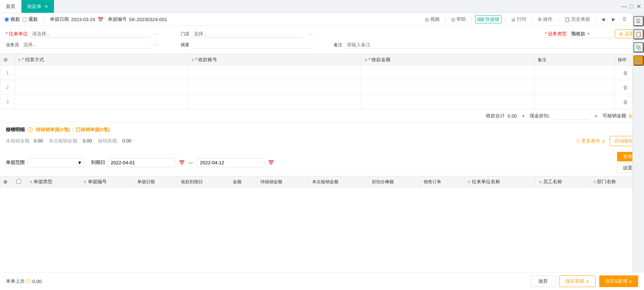 The width and height of the screenshot is (644, 290). What do you see at coordinates (322, 20) in the screenshot?
I see `toolbar: 收款 退款 单据日期 2023-03-24 📅 单据编号 SK-20230324…` at bounding box center [322, 20].